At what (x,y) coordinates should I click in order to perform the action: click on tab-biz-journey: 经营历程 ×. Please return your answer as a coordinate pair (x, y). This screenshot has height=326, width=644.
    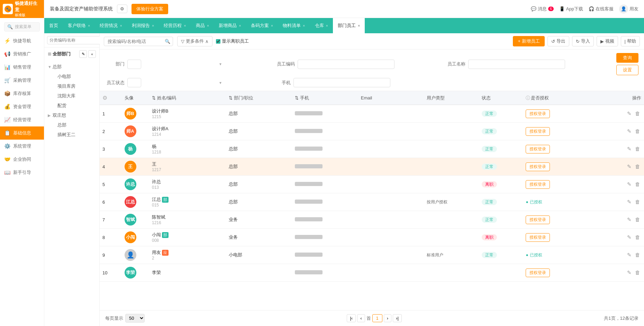
    Looking at the image, I should click on (175, 26).